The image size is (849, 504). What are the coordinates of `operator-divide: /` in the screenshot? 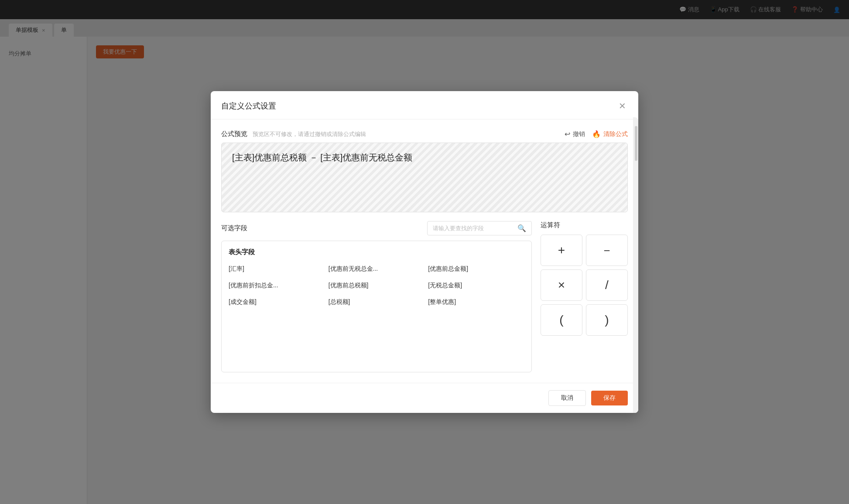 It's located at (607, 285).